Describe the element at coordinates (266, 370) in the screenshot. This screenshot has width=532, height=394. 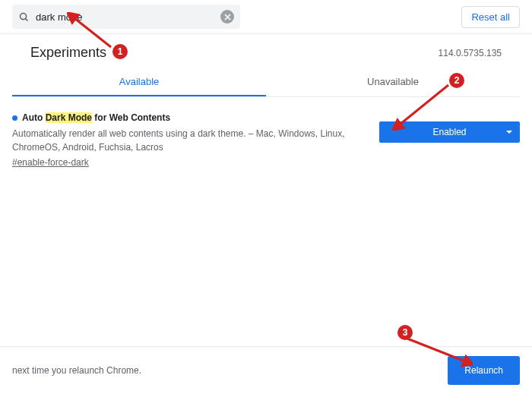
I see `footer-bar: next time you relaunch Chrome. Relaunch` at that location.